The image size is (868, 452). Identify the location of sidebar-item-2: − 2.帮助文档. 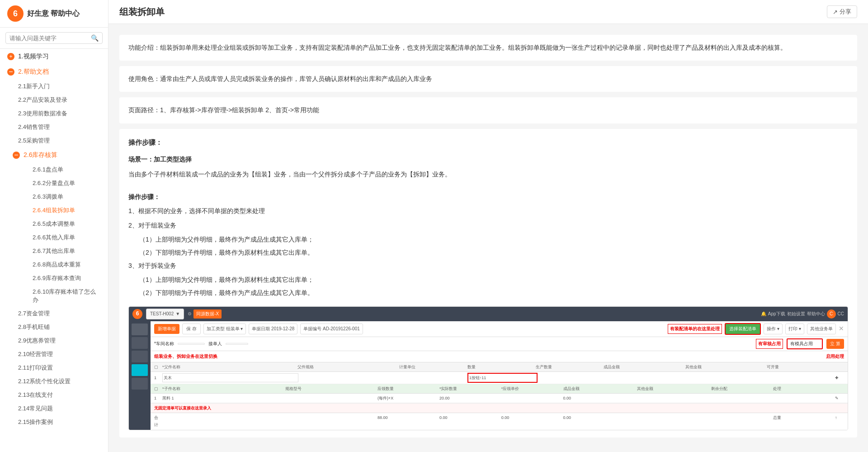
(54, 72).